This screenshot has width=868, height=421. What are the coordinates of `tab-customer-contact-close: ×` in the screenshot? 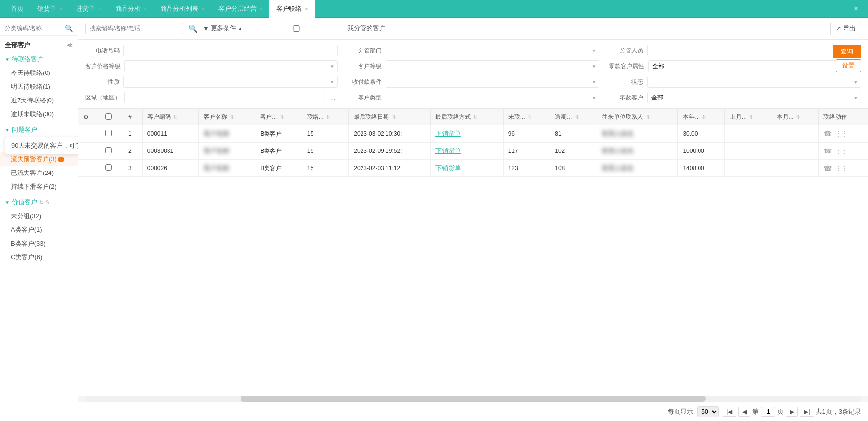 It's located at (306, 9).